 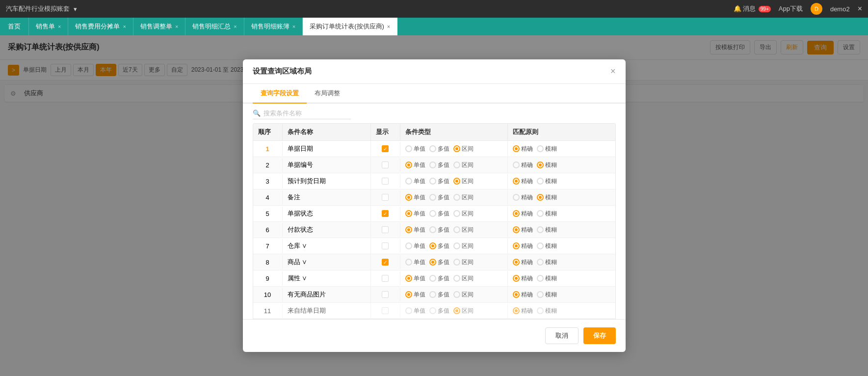 I want to click on radio-single-5: 单值, so click(x=415, y=214).